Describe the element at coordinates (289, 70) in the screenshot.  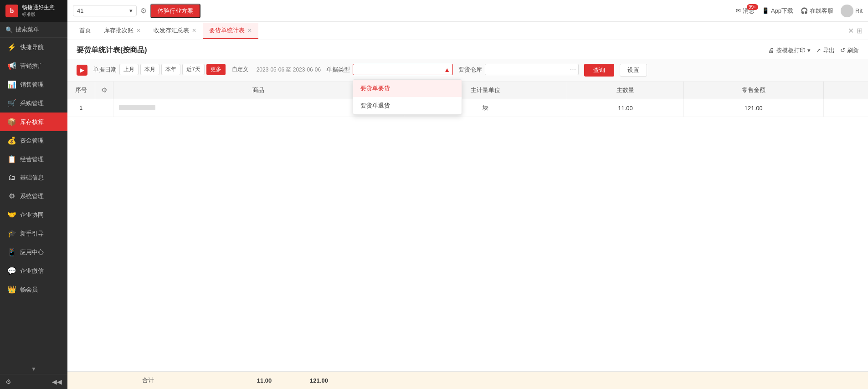
I see `date-range: 2023-05-06 至 2023-06-06` at that location.